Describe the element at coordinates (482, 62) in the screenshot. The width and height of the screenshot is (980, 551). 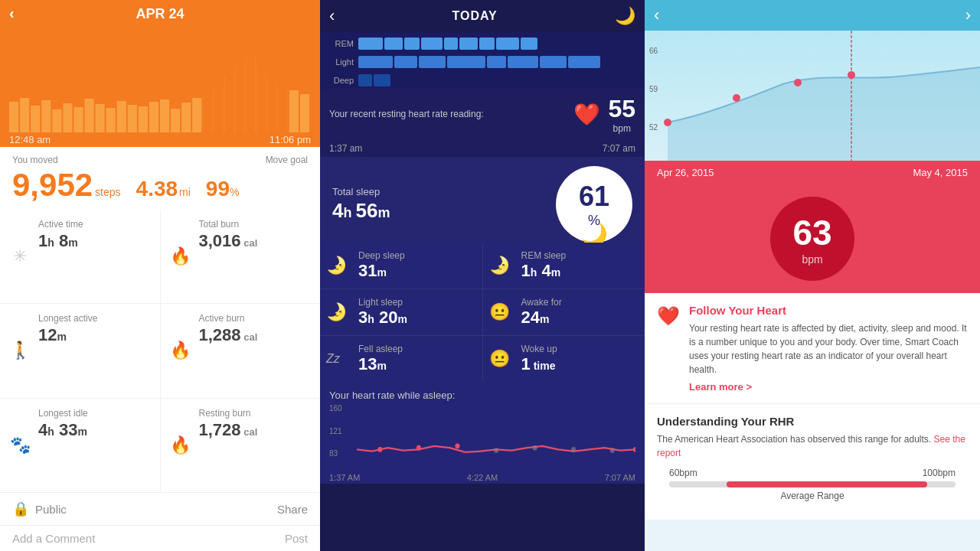
I see `sleep-stages: REM Light` at that location.